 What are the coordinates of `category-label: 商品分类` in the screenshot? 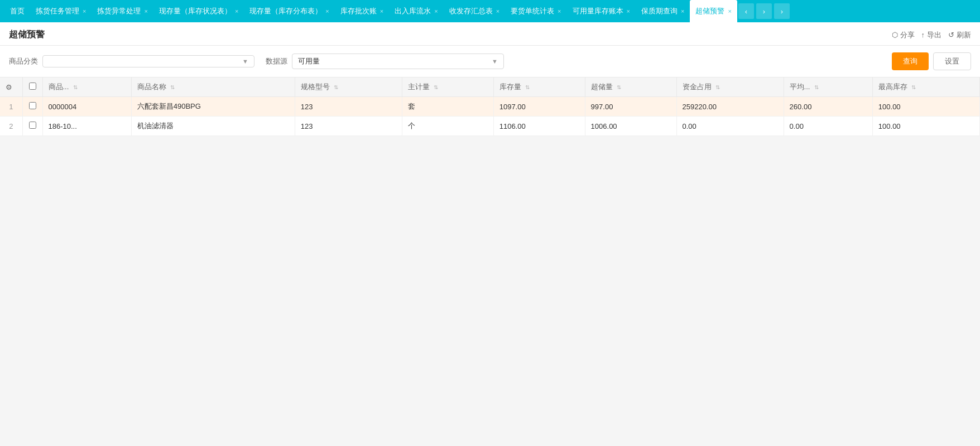 It's located at (23, 61).